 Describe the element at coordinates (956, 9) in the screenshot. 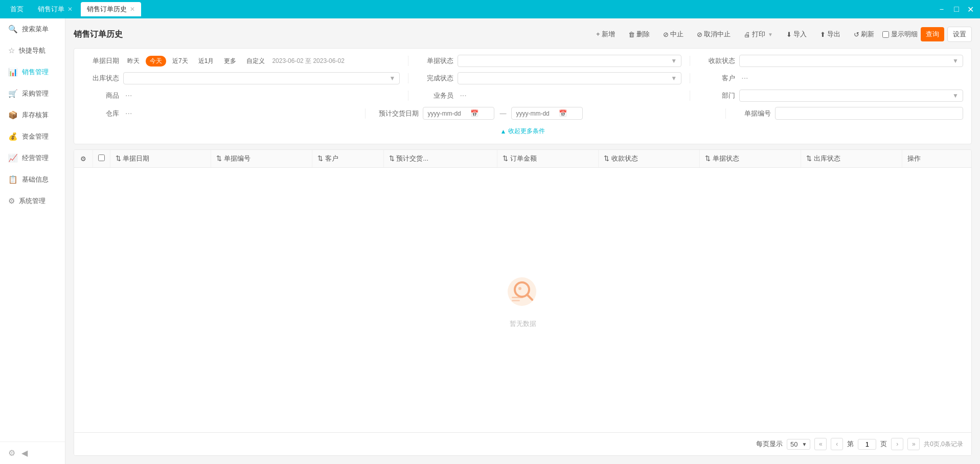

I see `maximize-btn: □` at that location.